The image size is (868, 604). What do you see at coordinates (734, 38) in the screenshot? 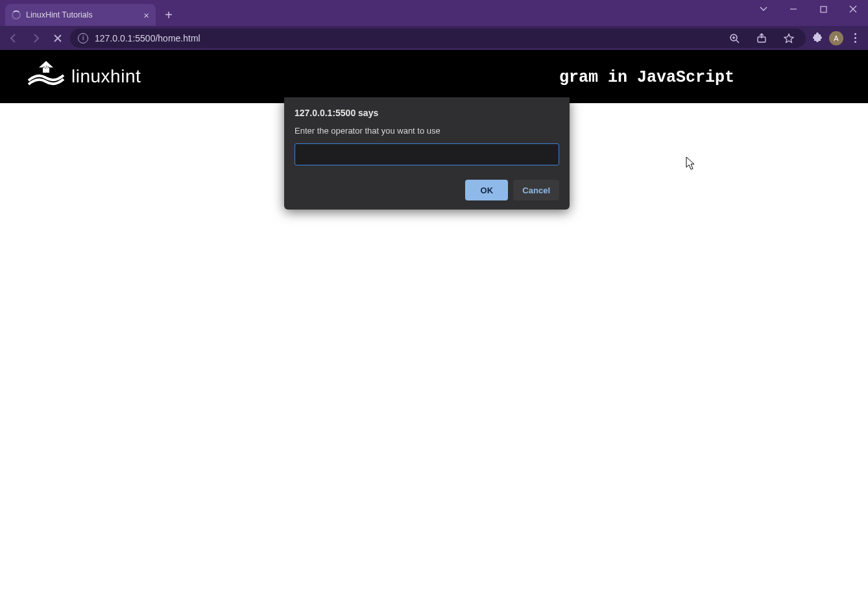
I see `zoom-icon` at bounding box center [734, 38].